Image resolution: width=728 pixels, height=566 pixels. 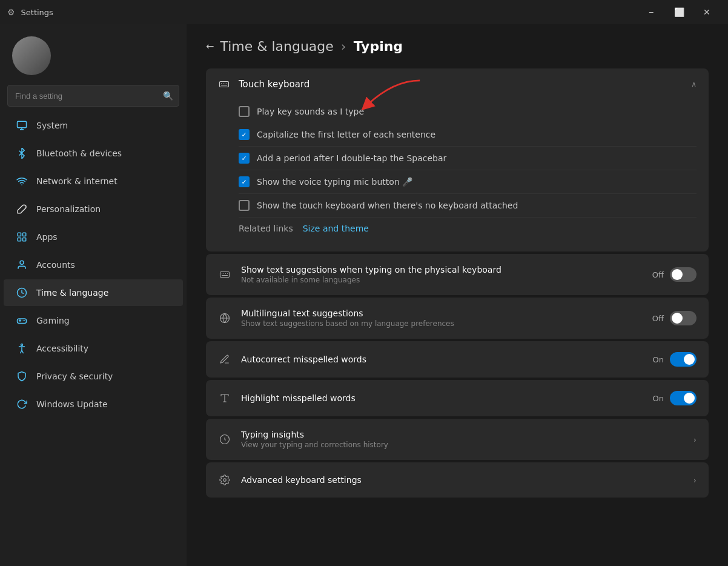 What do you see at coordinates (266, 228) in the screenshot?
I see `related-links-label: Related links` at bounding box center [266, 228].